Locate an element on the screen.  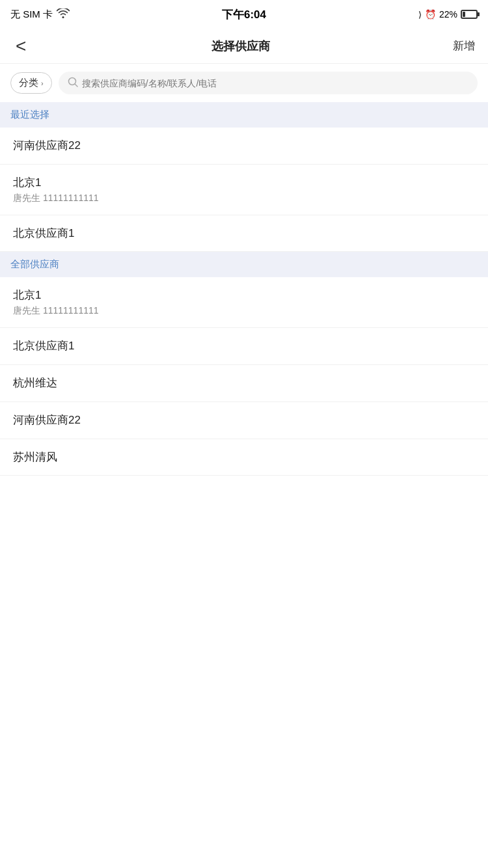
location-icon: ⟩ is located at coordinates (420, 14).